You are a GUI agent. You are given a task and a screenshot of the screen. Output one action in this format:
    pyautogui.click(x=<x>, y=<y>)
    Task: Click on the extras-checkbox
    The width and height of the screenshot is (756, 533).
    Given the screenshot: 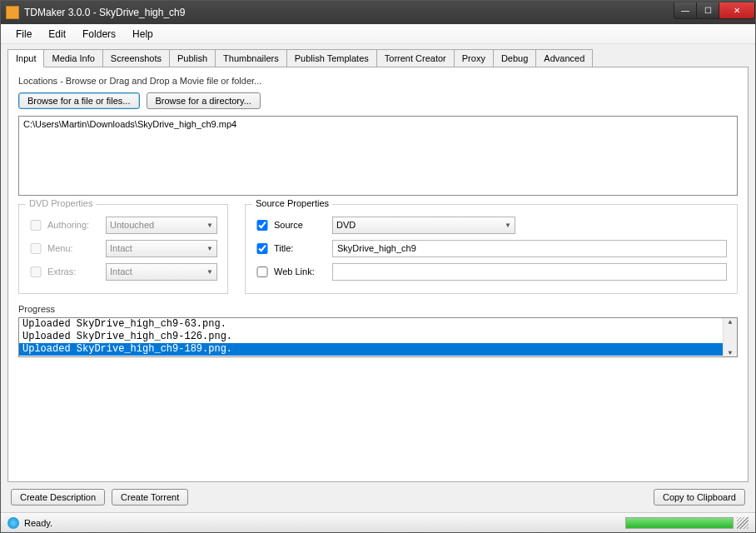 What is the action you would take?
    pyautogui.click(x=36, y=271)
    